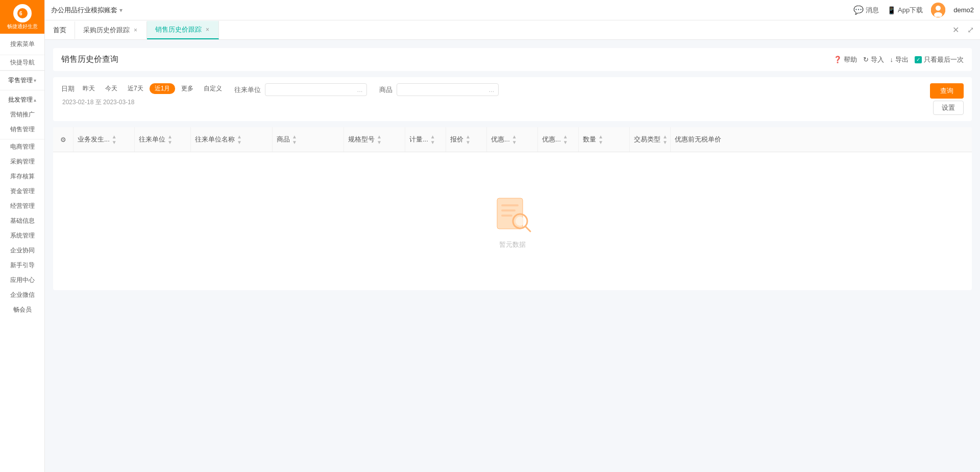  I want to click on export-label: 导出, so click(902, 60).